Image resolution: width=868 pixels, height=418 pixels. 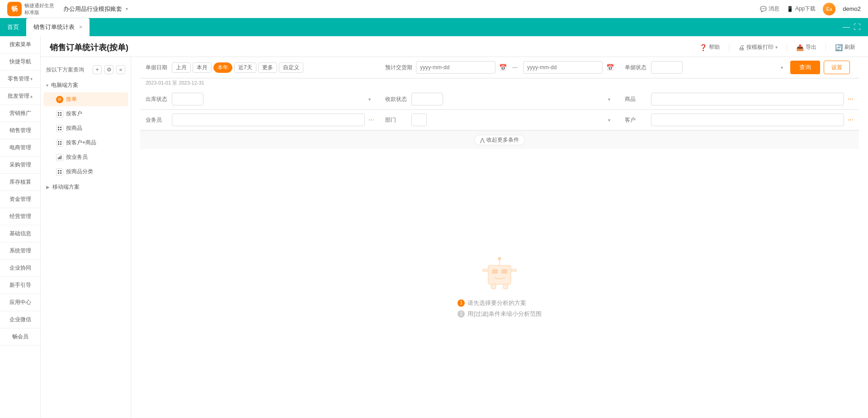 What do you see at coordinates (667, 67) in the screenshot?
I see `status-select: 待审核 已审核` at bounding box center [667, 67].